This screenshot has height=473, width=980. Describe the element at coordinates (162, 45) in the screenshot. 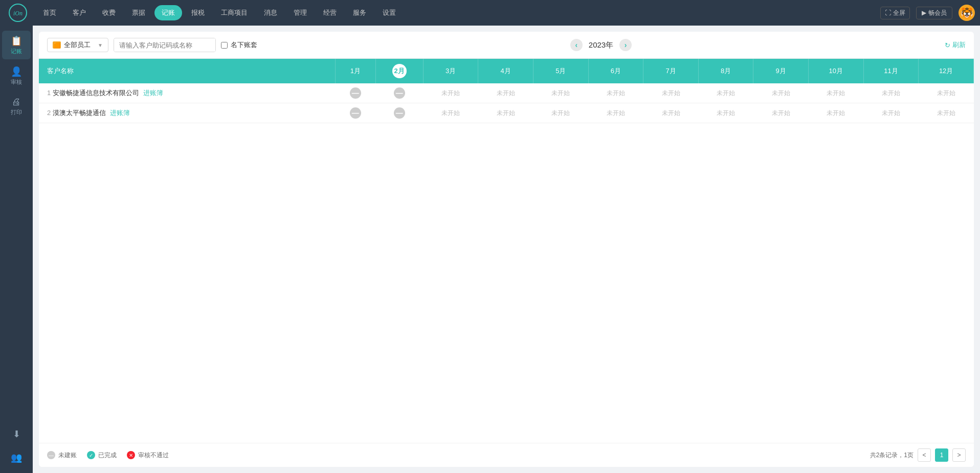

I see `search-input` at that location.